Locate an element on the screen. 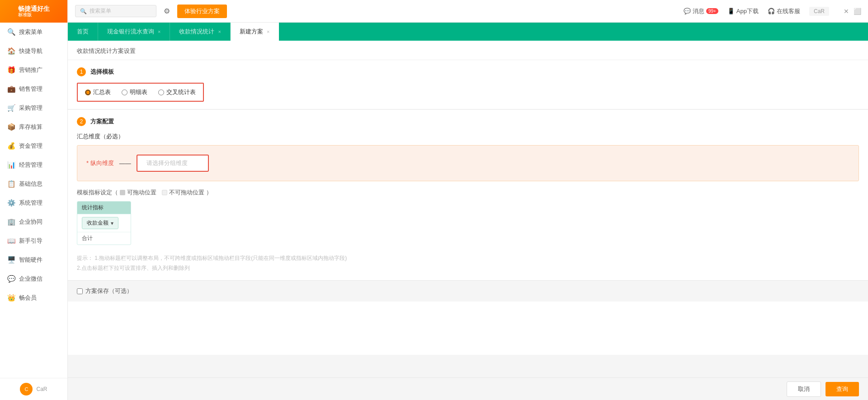 The height and width of the screenshot is (400, 868). hint-area: 提示： 1.拖动标题栏可以调整布局，不可跨维度或指标区域拖动栏目字段(只能在同一… is located at coordinates (468, 263).